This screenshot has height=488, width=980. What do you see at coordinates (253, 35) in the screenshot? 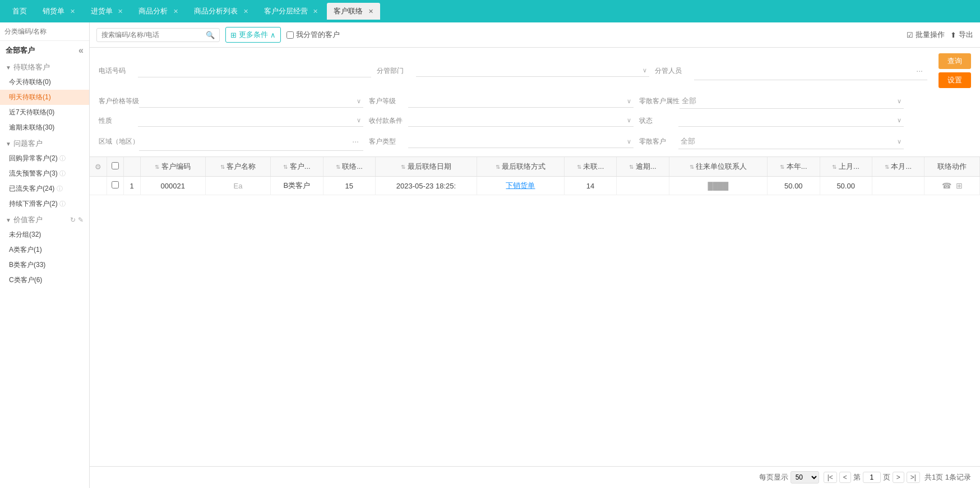
I see `more-conditions-btn: ⊞ 更多条件 ∧` at bounding box center [253, 35].